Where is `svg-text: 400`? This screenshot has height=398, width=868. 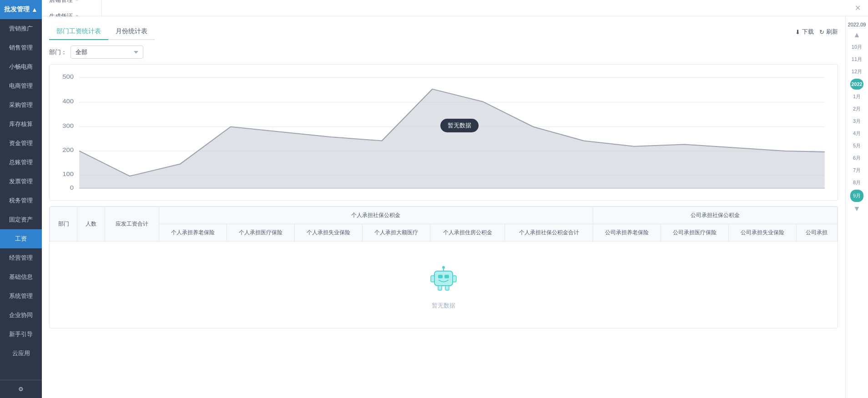 svg-text: 400 is located at coordinates (68, 101).